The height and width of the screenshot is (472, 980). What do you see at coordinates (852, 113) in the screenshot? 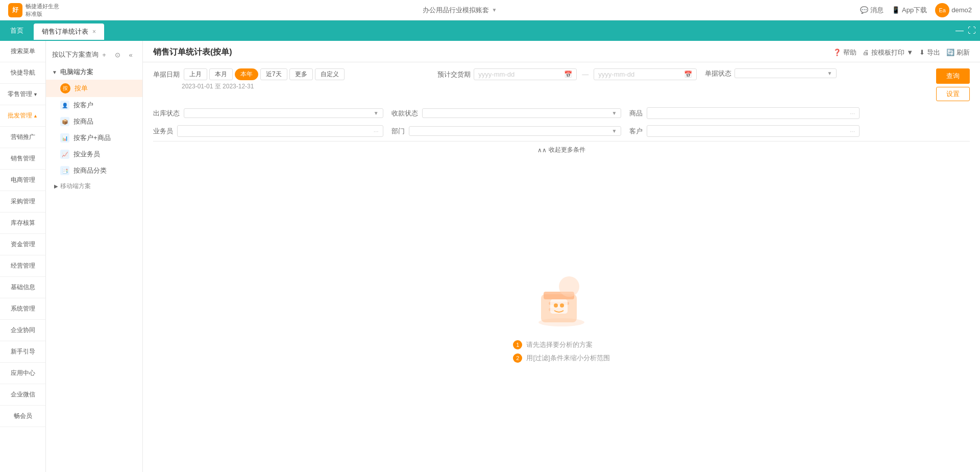
I see `goods-more-btn: ···` at bounding box center [852, 113].